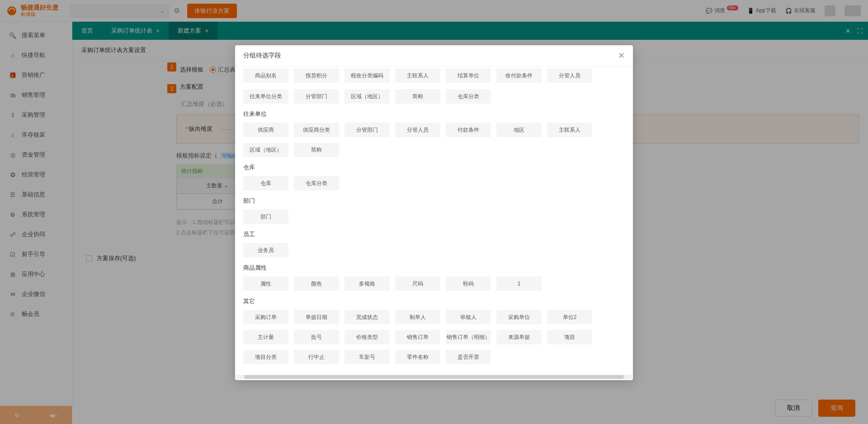 This screenshot has height=424, width=868. Describe the element at coordinates (266, 284) in the screenshot. I see `field-chip: 属性` at that location.